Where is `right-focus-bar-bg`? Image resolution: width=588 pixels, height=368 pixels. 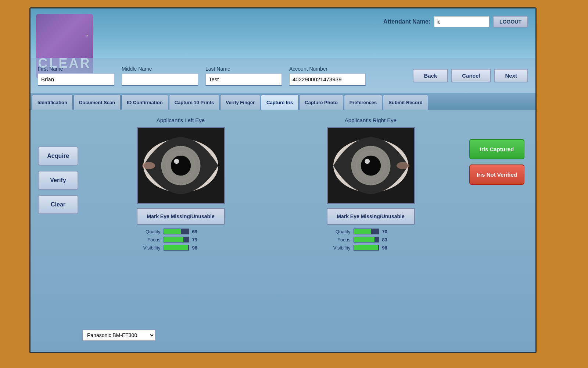
right-focus-bar-bg is located at coordinates (366, 240).